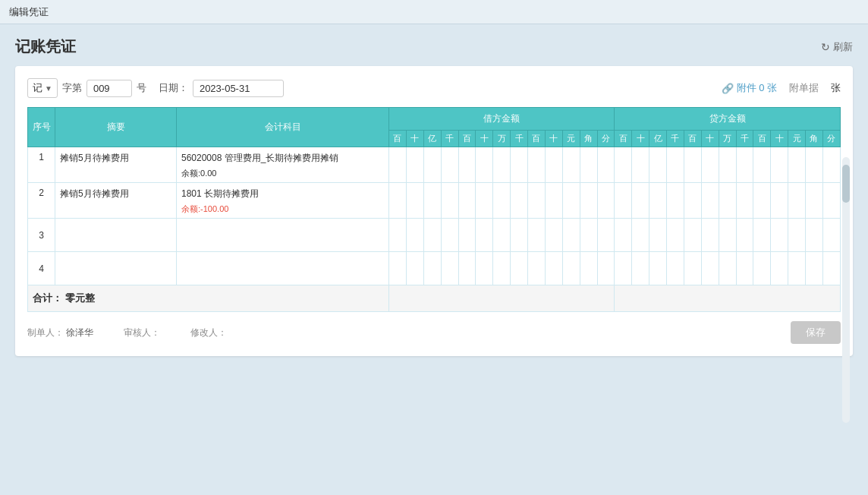  I want to click on row3-d7, so click(502, 235).